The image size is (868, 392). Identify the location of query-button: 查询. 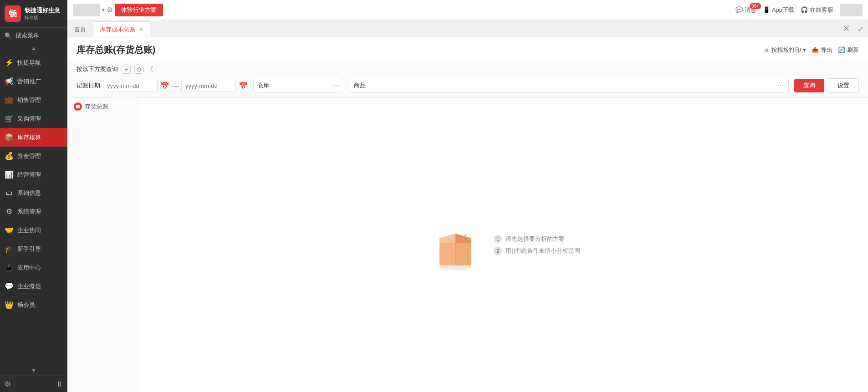
(809, 86).